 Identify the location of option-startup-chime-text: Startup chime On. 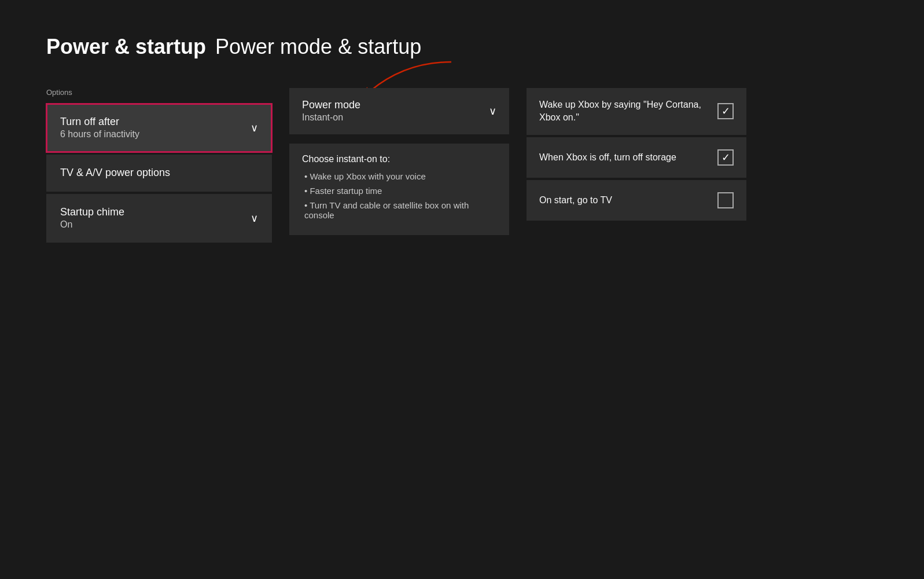
(93, 218).